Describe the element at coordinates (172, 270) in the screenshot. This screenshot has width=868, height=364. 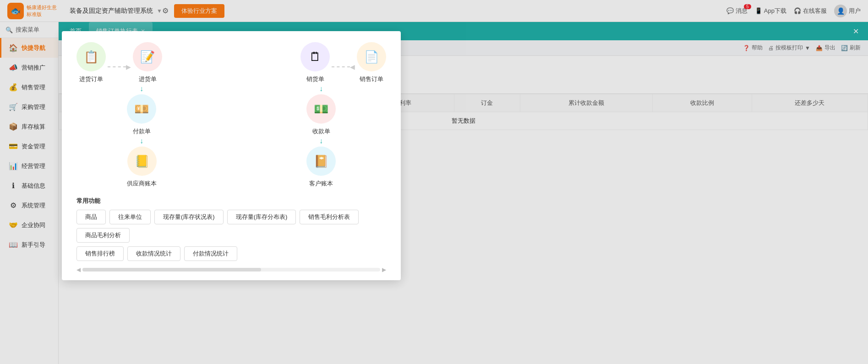
I see `scrollbar-thumb` at that location.